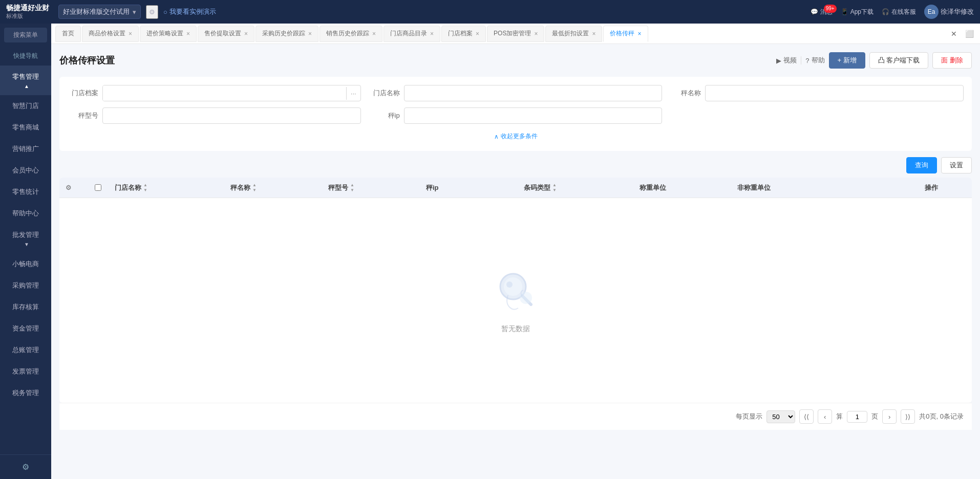 This screenshot has height=479, width=980. What do you see at coordinates (26, 467) in the screenshot?
I see `sidebar-settings-button: ⚙` at bounding box center [26, 467].